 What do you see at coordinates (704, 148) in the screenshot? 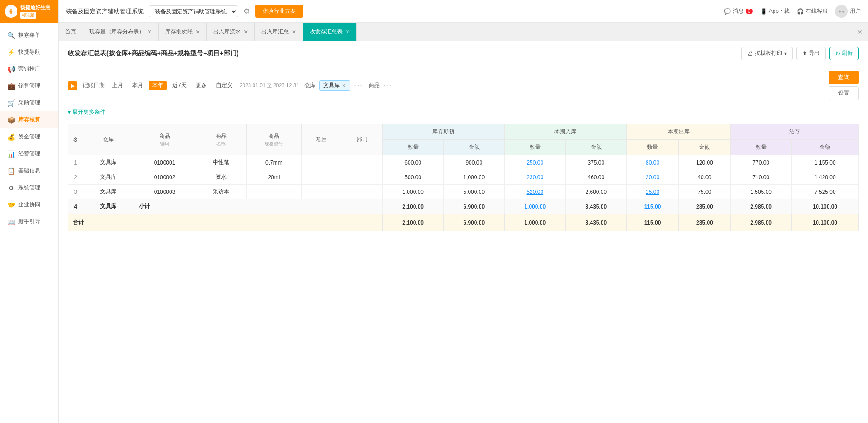
I see `col-out-amt-header: 金额` at bounding box center [704, 148].